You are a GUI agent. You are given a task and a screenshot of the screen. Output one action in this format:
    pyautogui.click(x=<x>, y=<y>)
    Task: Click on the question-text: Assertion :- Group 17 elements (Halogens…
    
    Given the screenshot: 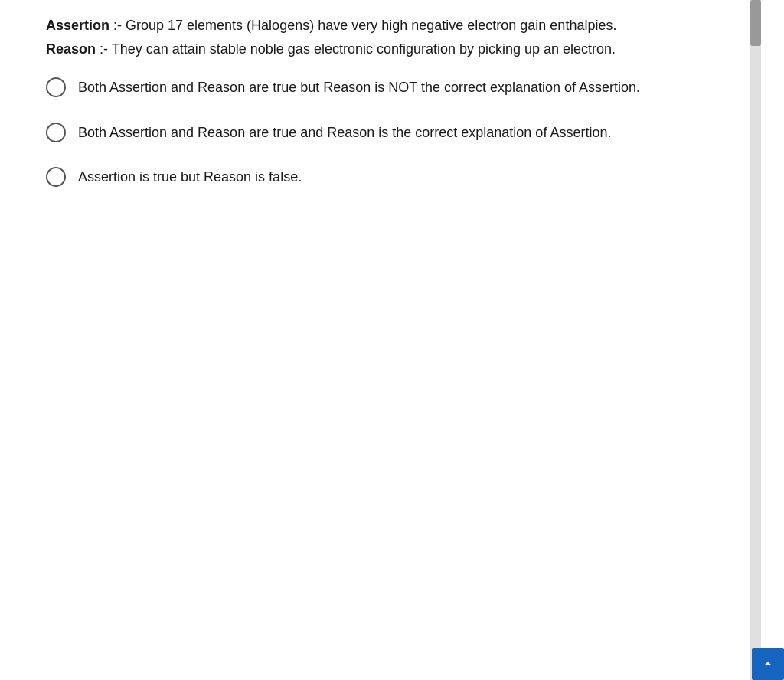 What is the action you would take?
    pyautogui.click(x=387, y=37)
    